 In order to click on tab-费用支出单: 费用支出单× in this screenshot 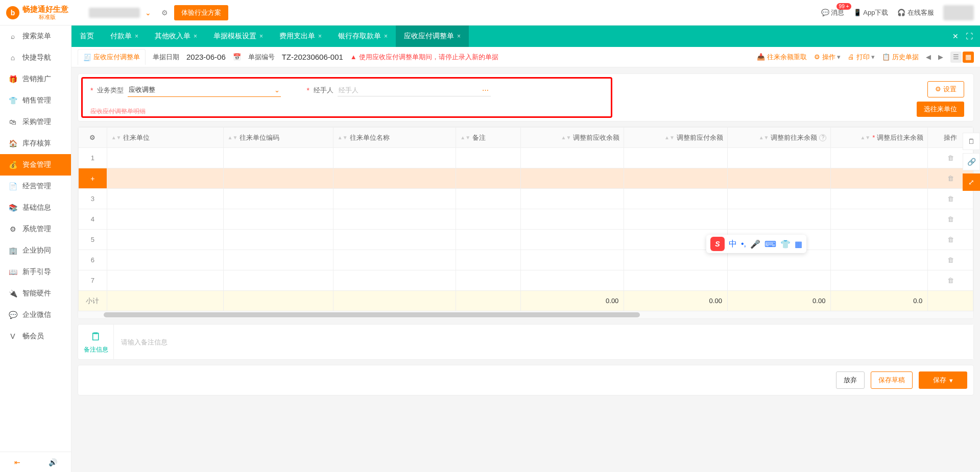, I will do `click(300, 36)`.